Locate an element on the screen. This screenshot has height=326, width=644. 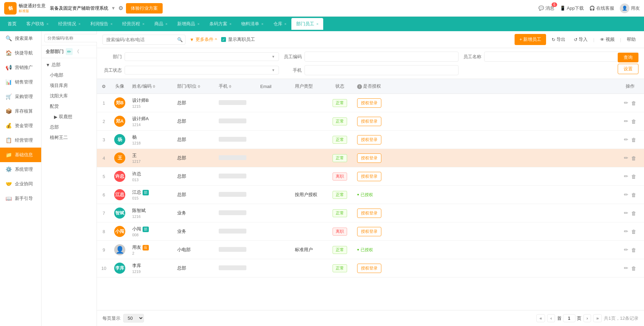
sidebar-item-system: ⚙️ 系统管理 is located at coordinates (21, 169).